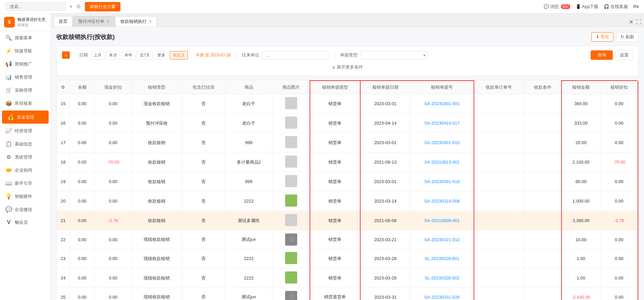  I want to click on search-input, so click(36, 7).